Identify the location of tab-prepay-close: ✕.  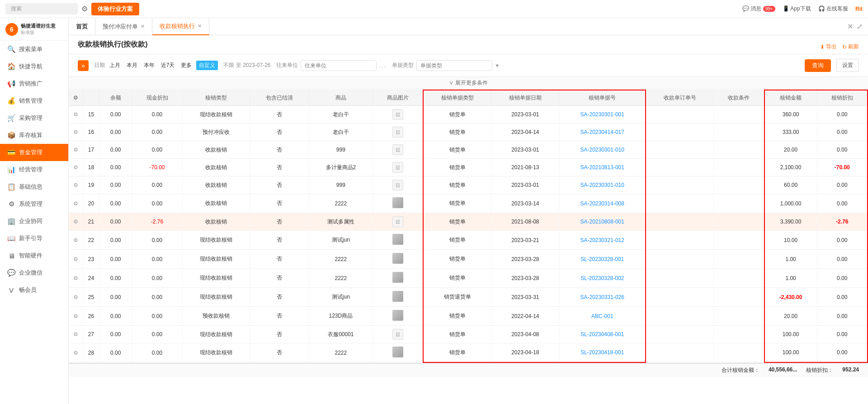
(143, 26).